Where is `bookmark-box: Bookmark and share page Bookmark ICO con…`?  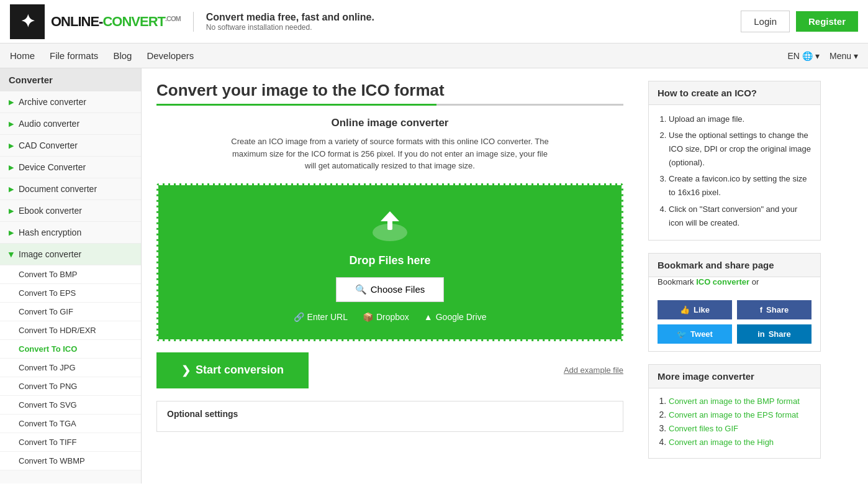 bookmark-box: Bookmark and share page Bookmark ICO con… is located at coordinates (735, 302).